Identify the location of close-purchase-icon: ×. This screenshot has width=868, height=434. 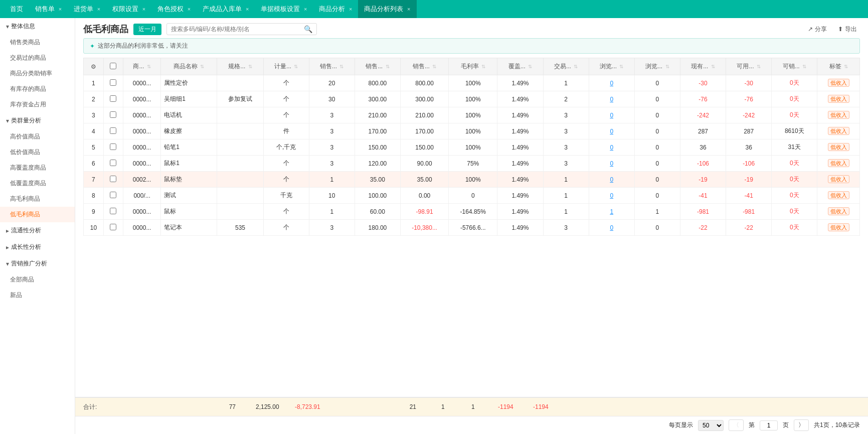
(99, 9).